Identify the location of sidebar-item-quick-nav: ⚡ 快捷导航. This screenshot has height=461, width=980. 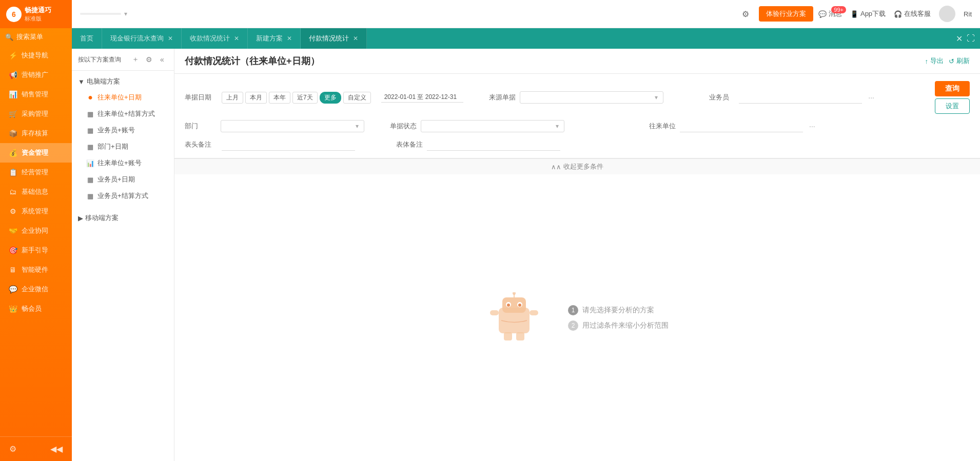
(36, 55).